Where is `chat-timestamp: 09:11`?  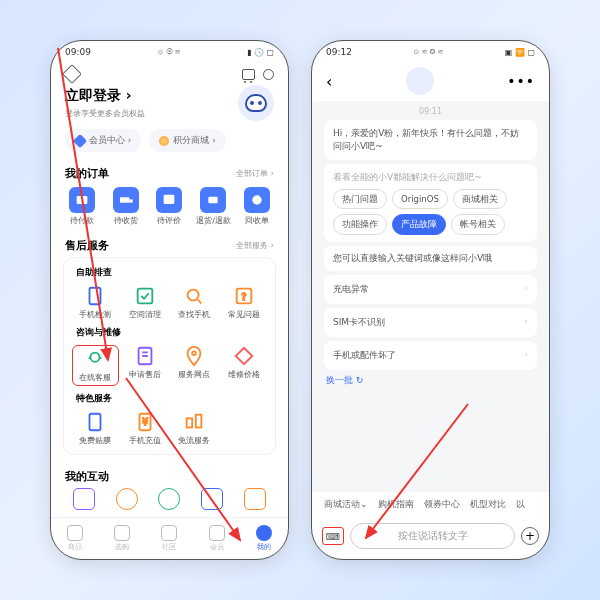 chat-timestamp: 09:11 is located at coordinates (430, 112).